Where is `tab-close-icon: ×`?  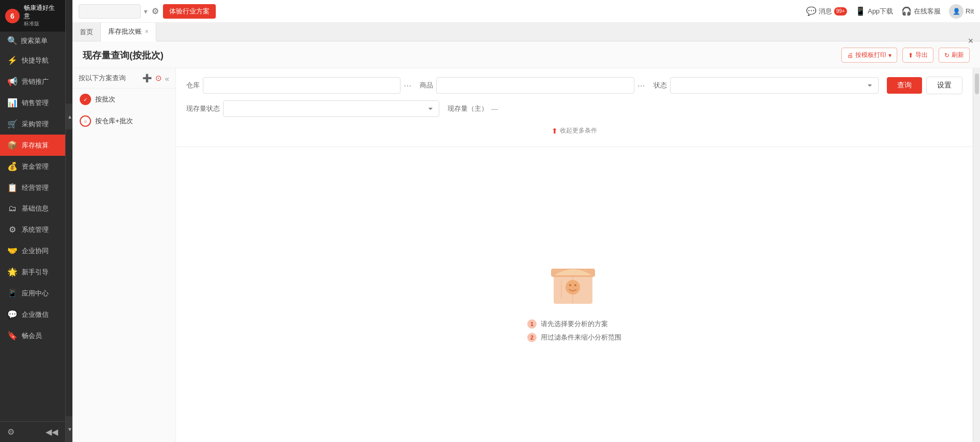
tab-close-icon: × is located at coordinates (147, 32).